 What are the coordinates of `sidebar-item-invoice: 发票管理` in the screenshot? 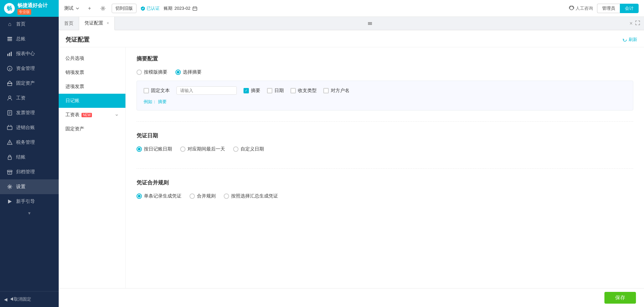 It's located at (30, 113).